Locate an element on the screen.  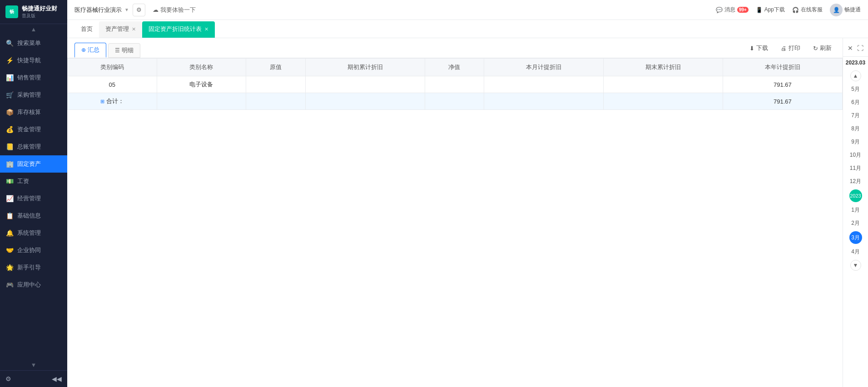
basic-info-icon: 📋 is located at coordinates (10, 216).